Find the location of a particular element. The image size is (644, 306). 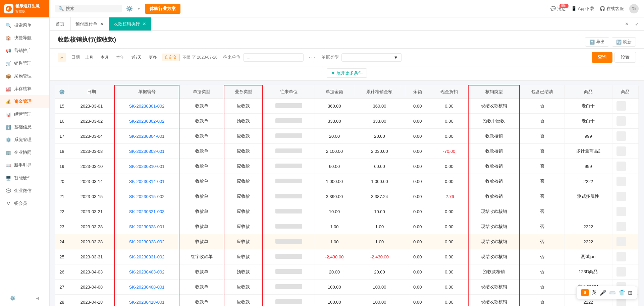

tab-prepay-close: ✕ is located at coordinates (102, 24).